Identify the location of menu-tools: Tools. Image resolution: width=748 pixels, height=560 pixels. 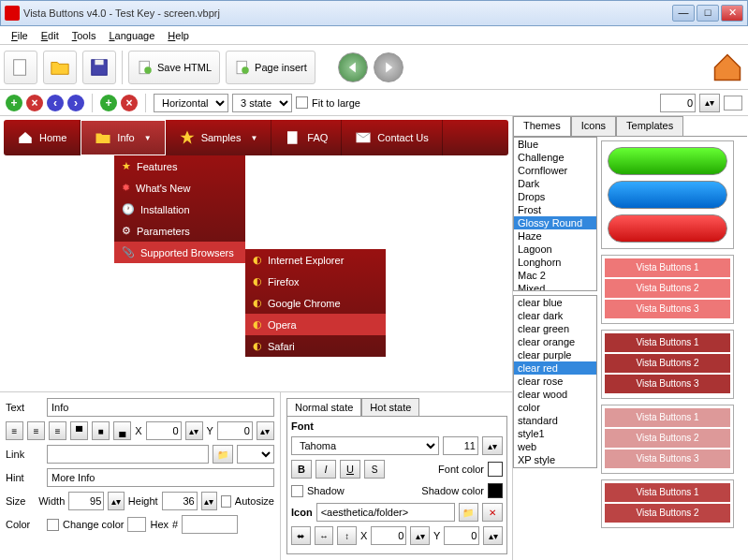
(84, 36).